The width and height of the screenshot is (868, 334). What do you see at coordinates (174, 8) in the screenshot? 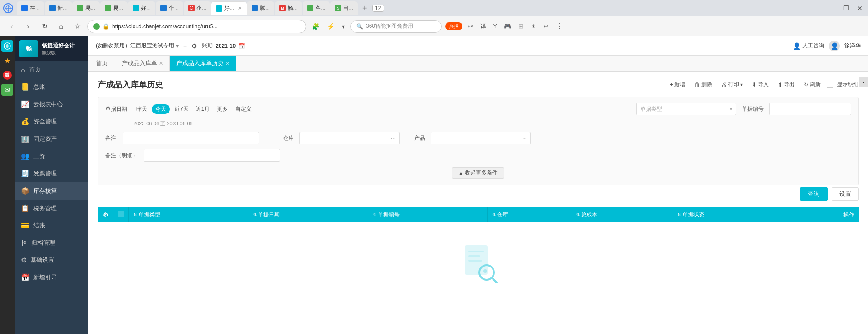
I see `tab-label-6: 个...` at bounding box center [174, 8].